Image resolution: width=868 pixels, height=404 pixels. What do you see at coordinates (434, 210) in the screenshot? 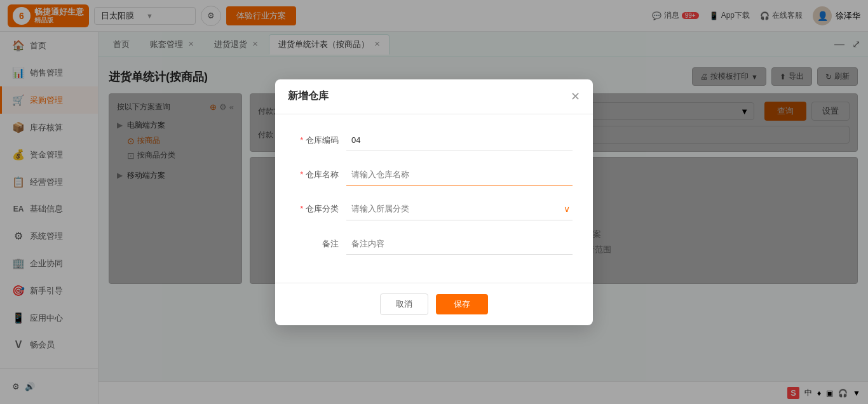
I see `warehouse-category-row: 仓库分类 ∨` at bounding box center [434, 210].